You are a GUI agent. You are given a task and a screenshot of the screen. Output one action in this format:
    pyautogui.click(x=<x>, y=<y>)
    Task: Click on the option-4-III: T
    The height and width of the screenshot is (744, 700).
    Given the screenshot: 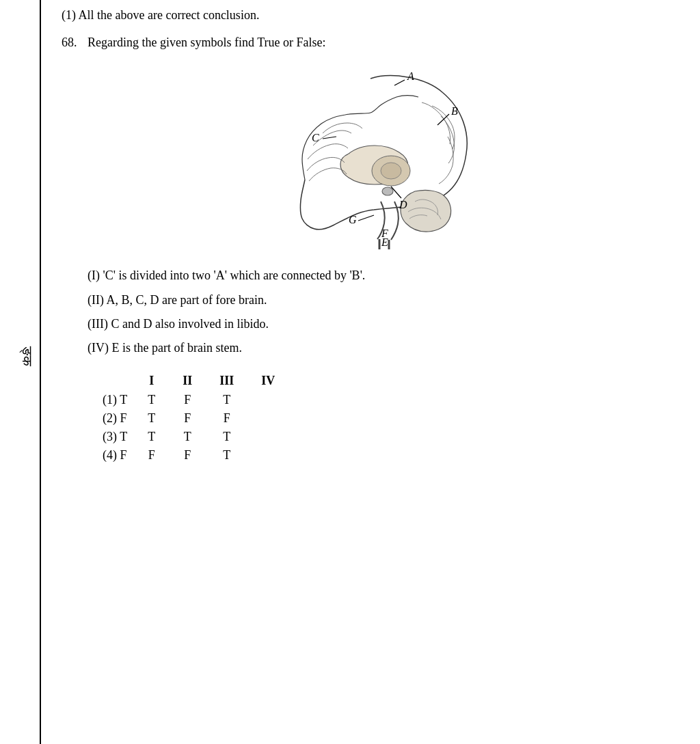 What is the action you would take?
    pyautogui.click(x=241, y=455)
    